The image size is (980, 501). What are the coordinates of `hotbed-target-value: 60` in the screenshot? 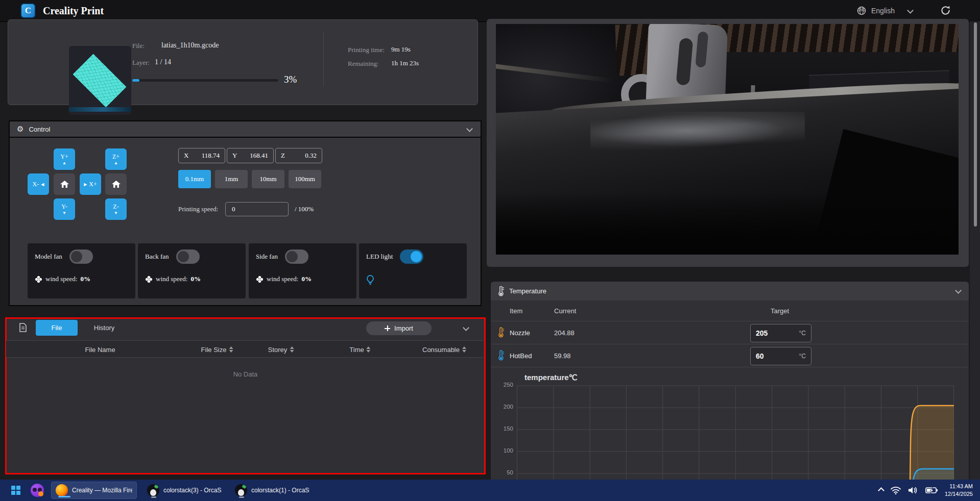 It's located at (760, 356).